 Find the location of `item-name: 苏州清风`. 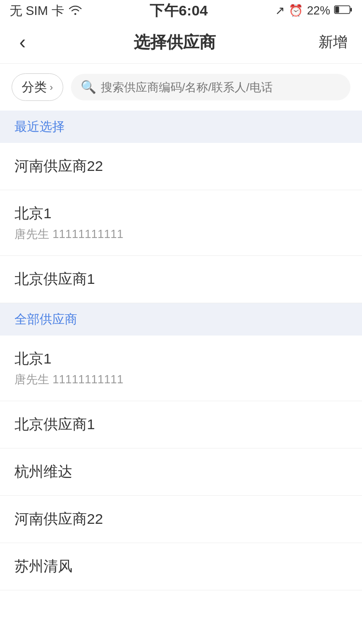

item-name: 苏州清风 is located at coordinates (181, 567).